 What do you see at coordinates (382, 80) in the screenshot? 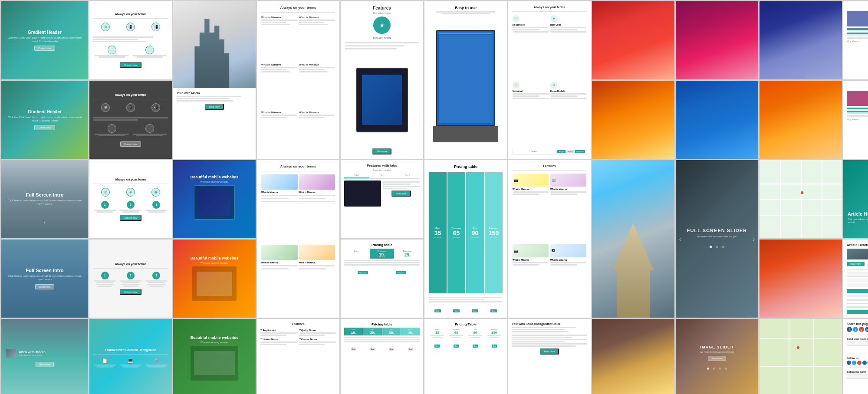
I see `features-main-card: Features The advantages ★ Boost your ran…` at bounding box center [382, 80].